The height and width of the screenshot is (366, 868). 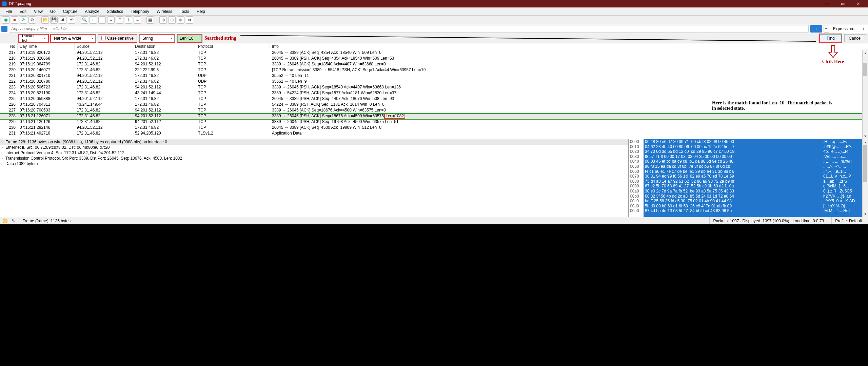 I want to click on packet-row: 21907:16:19.864799172.31.46.8294.201.52.…, so click(x=434, y=64).